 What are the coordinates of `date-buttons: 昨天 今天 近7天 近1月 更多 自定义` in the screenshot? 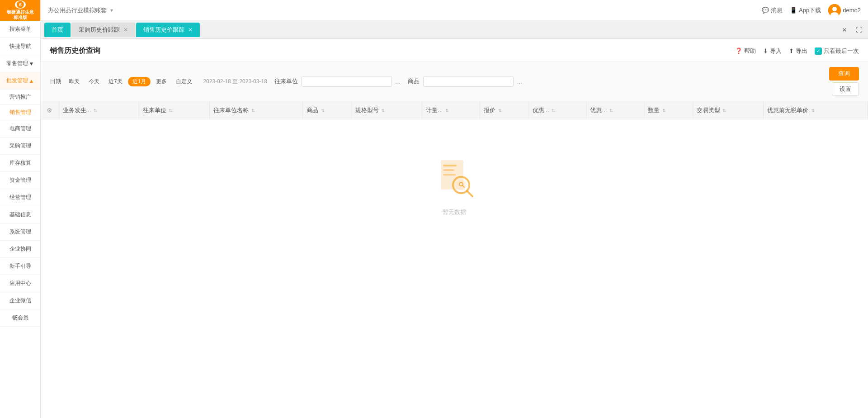 It's located at (130, 81).